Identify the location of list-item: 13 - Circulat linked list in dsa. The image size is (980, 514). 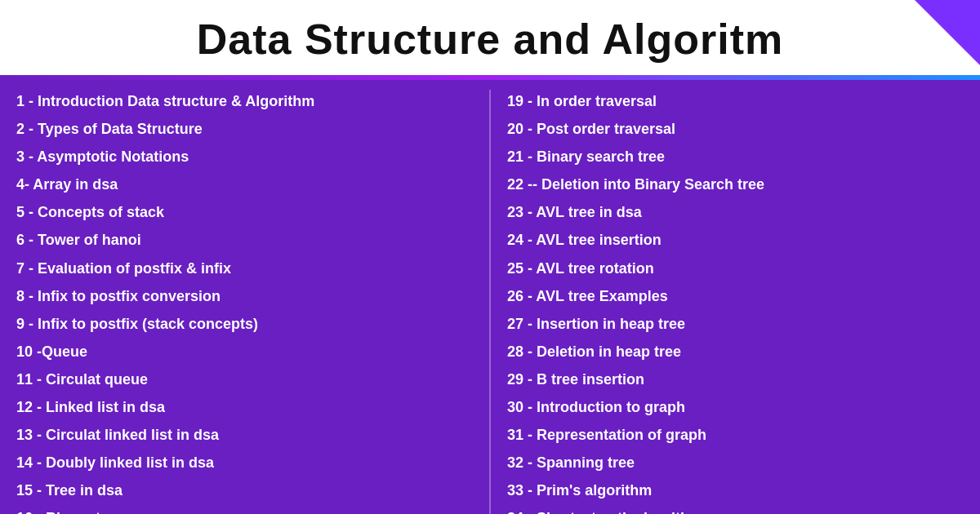
(245, 435).